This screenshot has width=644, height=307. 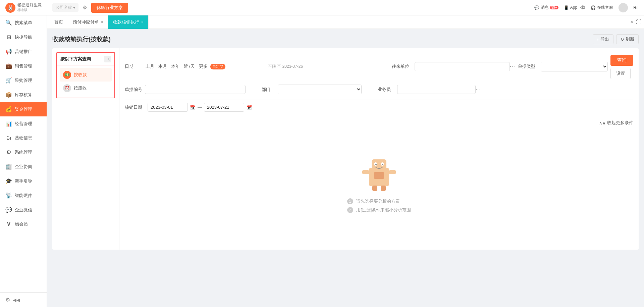 What do you see at coordinates (23, 52) in the screenshot?
I see `sidebar-item-marketing: 📢 营销推广` at bounding box center [23, 52].